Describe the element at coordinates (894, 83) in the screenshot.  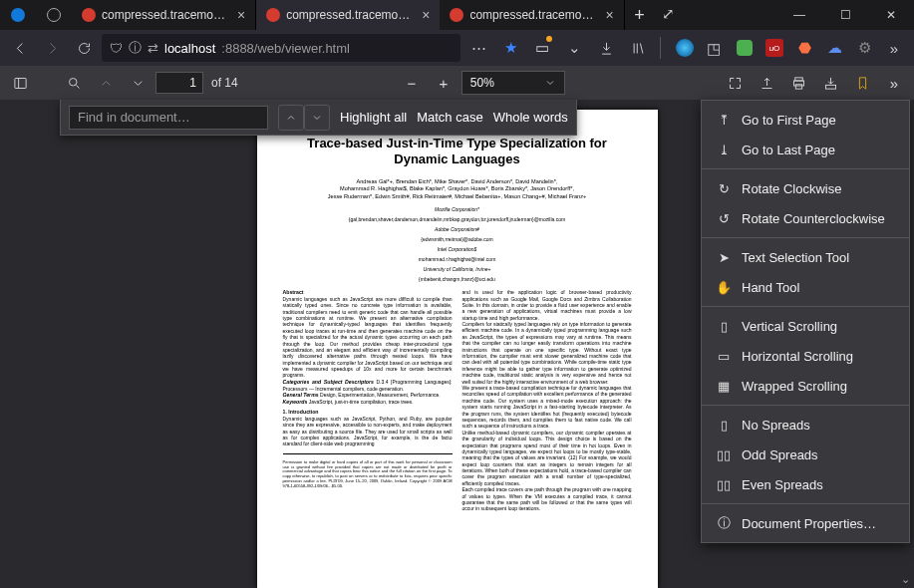
I see `secondary-menu-button: »` at that location.